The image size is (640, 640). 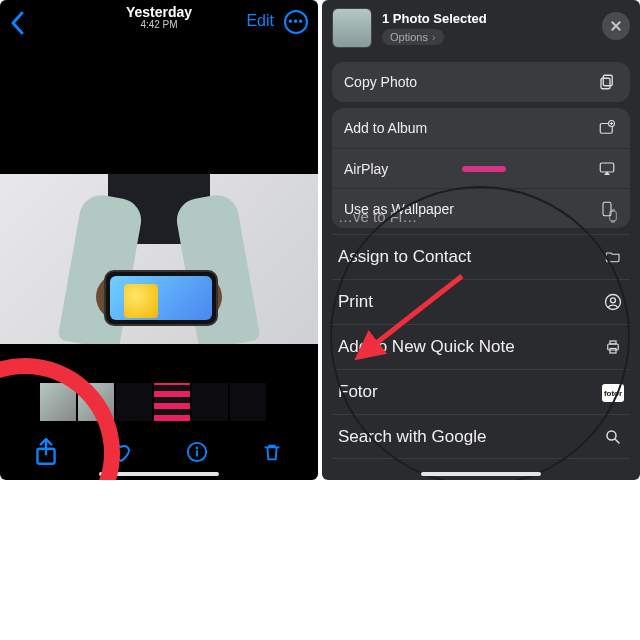 What do you see at coordinates (613, 302) in the screenshot?
I see `contact-icon` at bounding box center [613, 302].